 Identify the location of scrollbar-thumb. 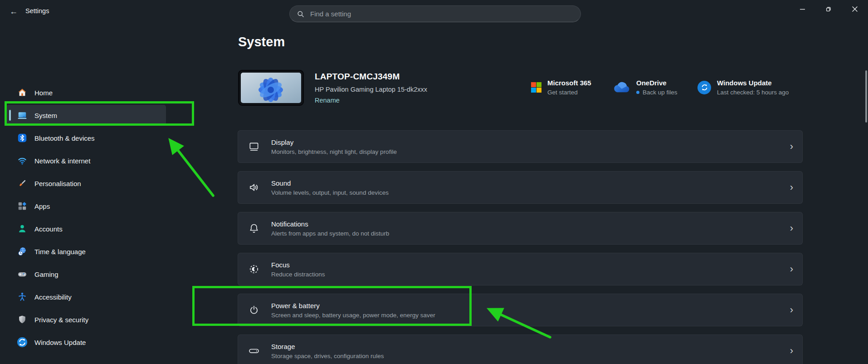
(866, 96).